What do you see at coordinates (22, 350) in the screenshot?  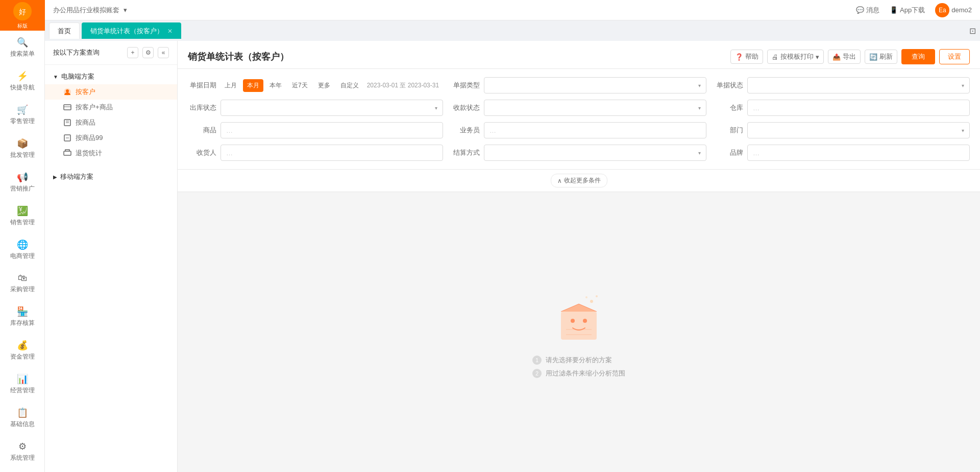 I see `sidebar-item-finance: 💰 资金管理` at bounding box center [22, 350].